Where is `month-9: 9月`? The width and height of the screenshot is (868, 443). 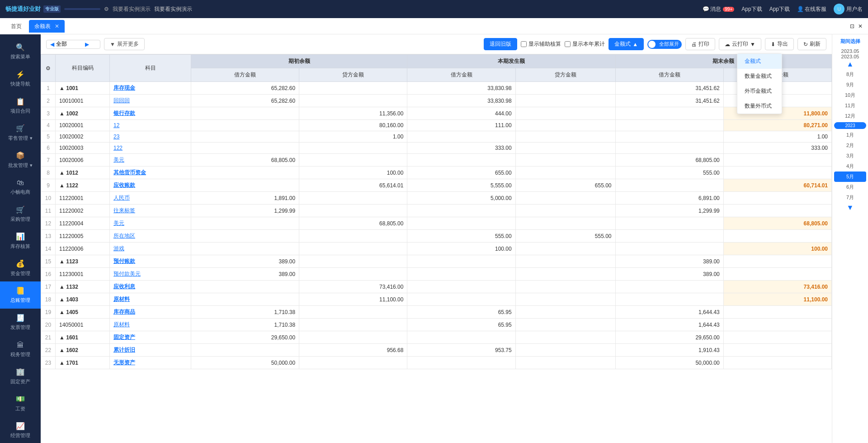
month-9: 9月 is located at coordinates (850, 85).